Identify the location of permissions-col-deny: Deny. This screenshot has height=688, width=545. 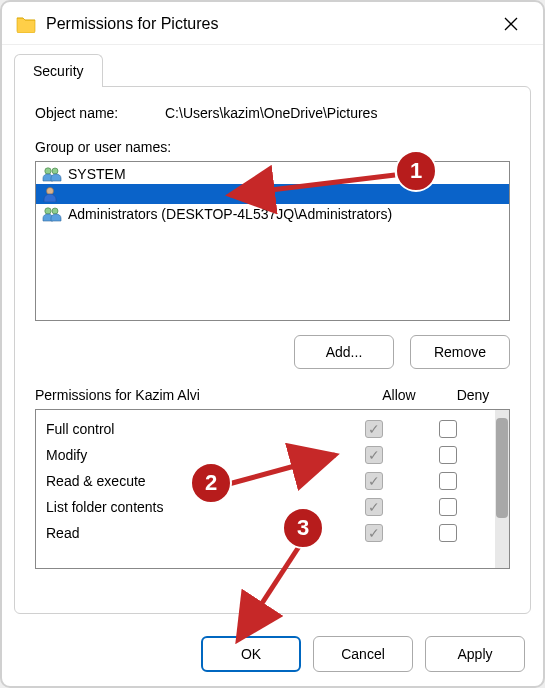
(473, 395).